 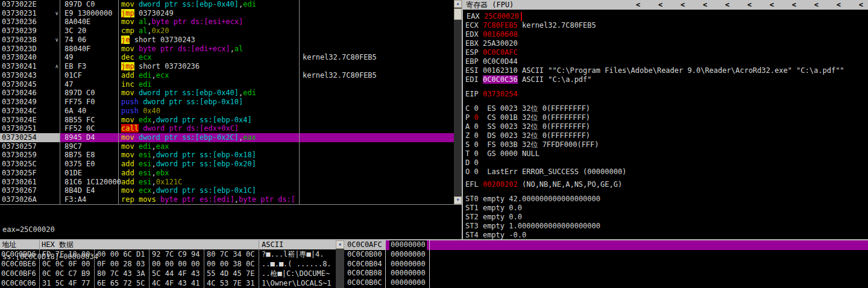 What do you see at coordinates (667, 17) in the screenshot?
I see `register-row: EAX 25C00020` at bounding box center [667, 17].